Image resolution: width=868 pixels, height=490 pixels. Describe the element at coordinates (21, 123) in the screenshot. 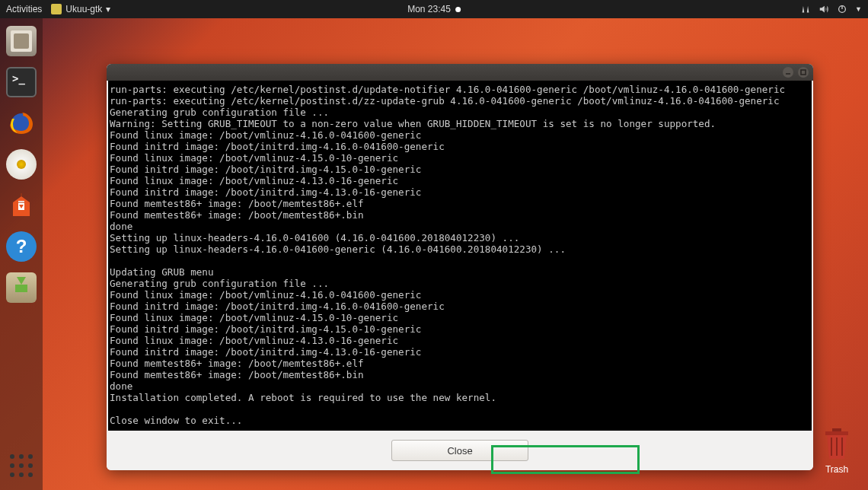

I see `dock-firefox` at that location.